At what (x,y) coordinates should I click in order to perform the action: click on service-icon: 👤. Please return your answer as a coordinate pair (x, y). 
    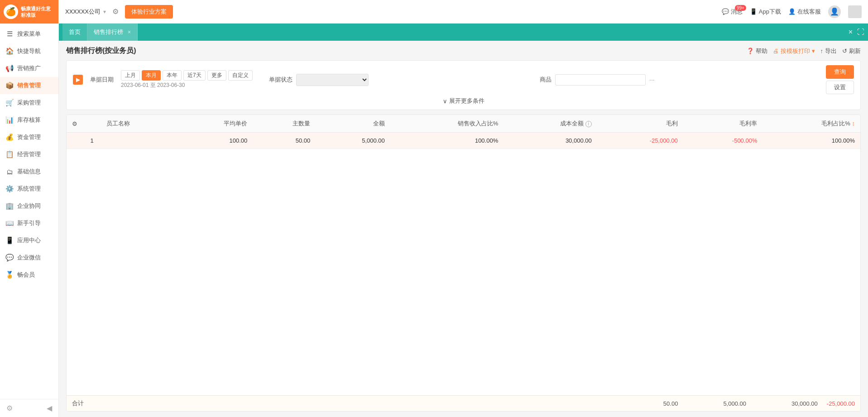
    Looking at the image, I should click on (792, 12).